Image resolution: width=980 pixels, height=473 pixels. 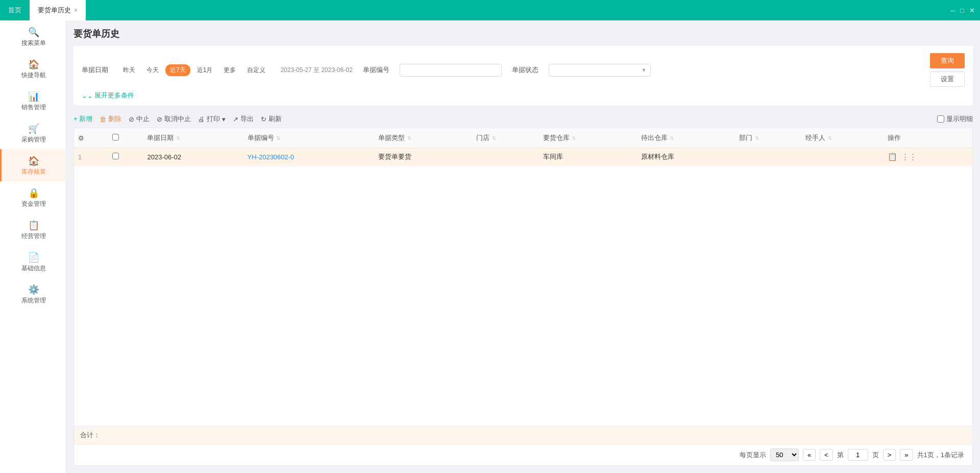 I want to click on inventory-icon: 🏠, so click(x=34, y=161).